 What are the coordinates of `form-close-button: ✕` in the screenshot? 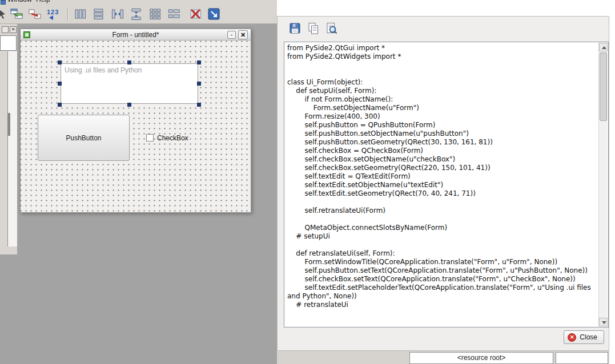 It's located at (243, 35).